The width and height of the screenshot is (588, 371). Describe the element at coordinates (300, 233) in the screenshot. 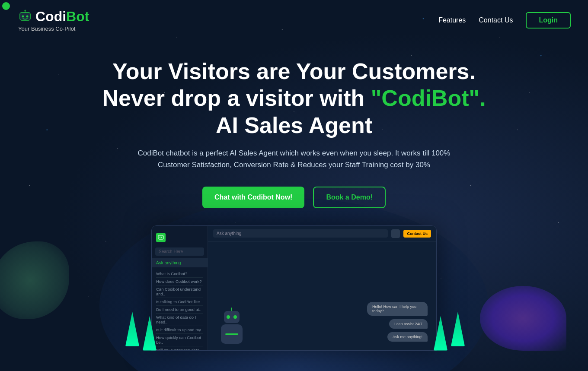

I see `mock-main-search: Ask anything` at that location.